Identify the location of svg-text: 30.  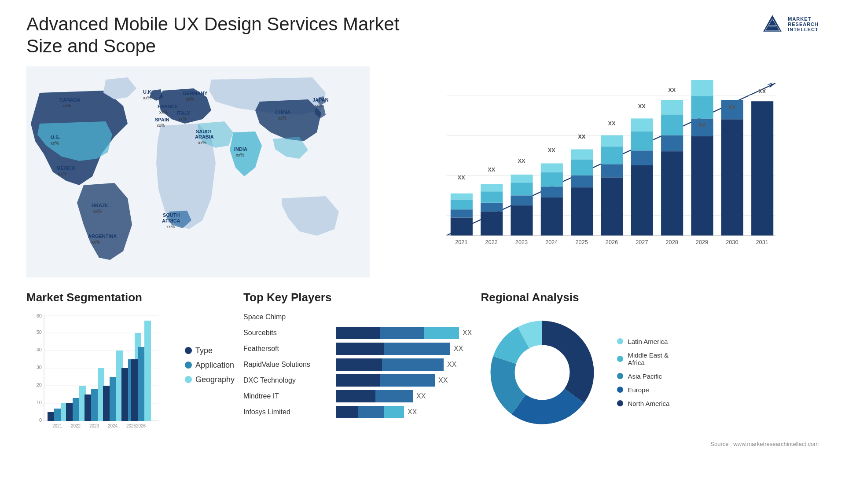
(39, 367).